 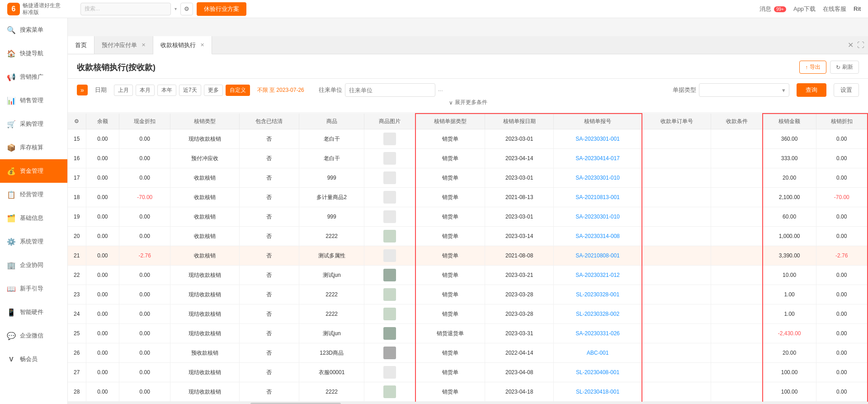 I want to click on cell-cash-discount: -70.00, so click(x=145, y=197).